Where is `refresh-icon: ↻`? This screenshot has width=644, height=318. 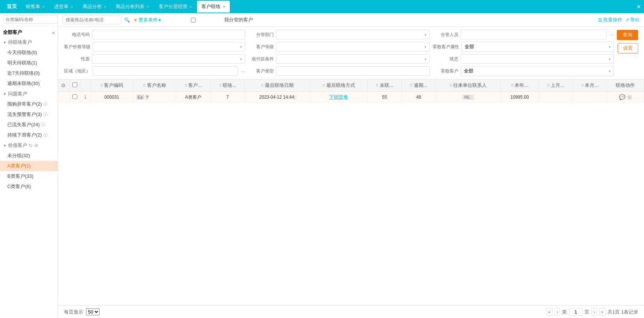 refresh-icon: ↻ is located at coordinates (31, 146).